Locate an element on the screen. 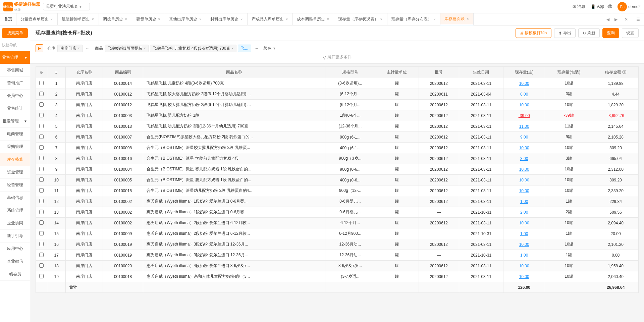 The image size is (644, 322). gear-settings-icon: ⚙ is located at coordinates (42, 72).